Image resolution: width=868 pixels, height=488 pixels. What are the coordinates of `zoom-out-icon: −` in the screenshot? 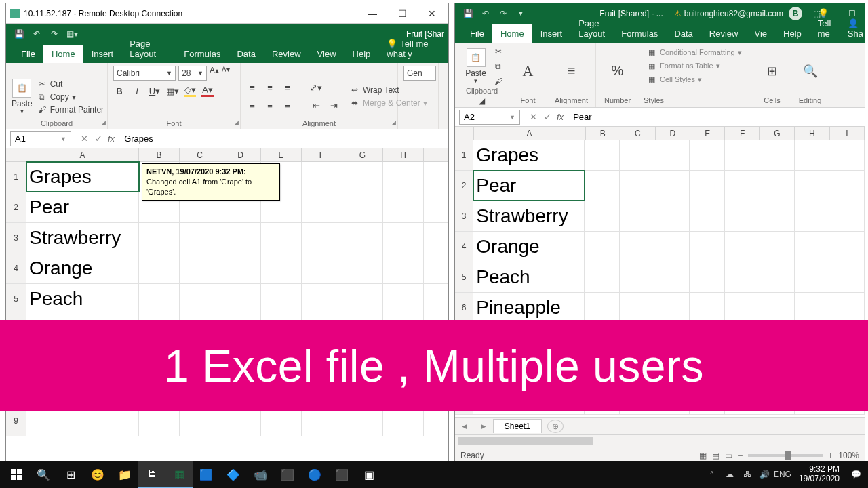 It's located at (741, 455).